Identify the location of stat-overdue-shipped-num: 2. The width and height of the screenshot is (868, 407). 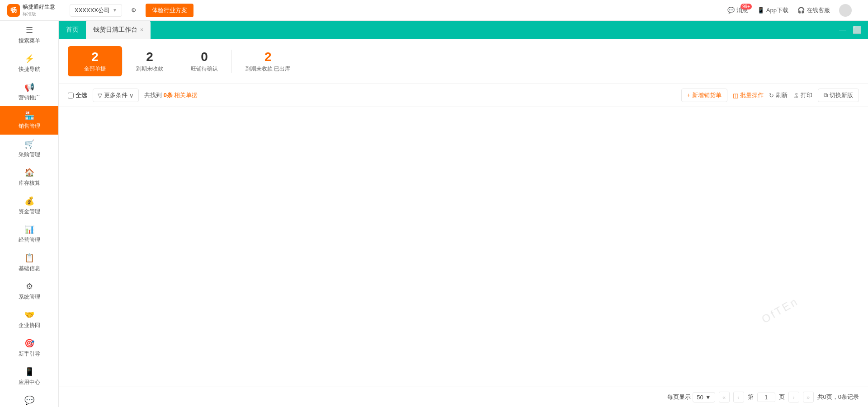
(268, 57).